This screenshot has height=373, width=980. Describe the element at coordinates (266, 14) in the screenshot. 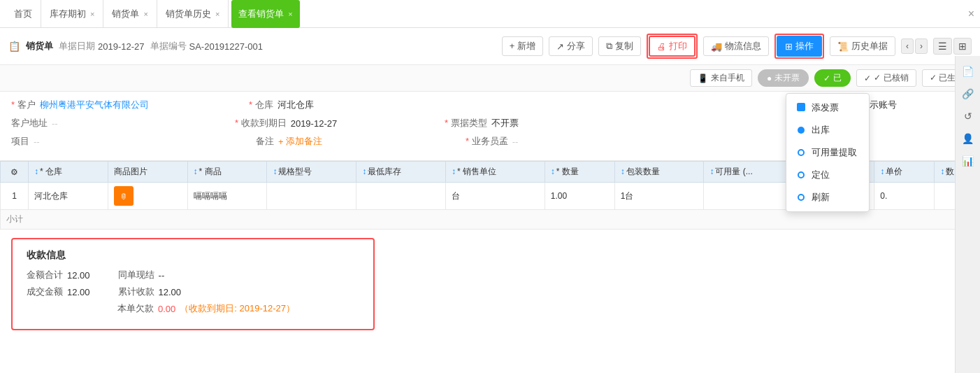

I see `tab-view-sales: 查看销货单 ×` at that location.